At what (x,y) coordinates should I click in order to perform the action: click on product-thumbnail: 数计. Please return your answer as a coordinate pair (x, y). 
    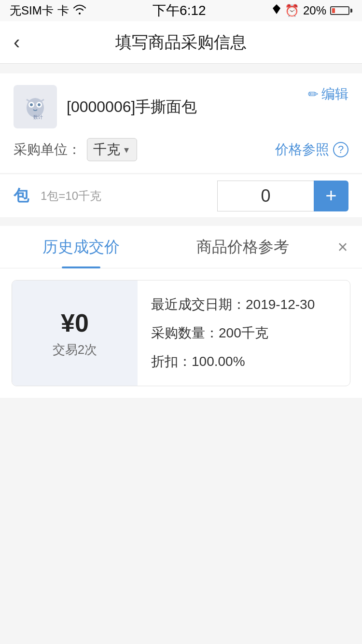
    Looking at the image, I should click on (35, 107).